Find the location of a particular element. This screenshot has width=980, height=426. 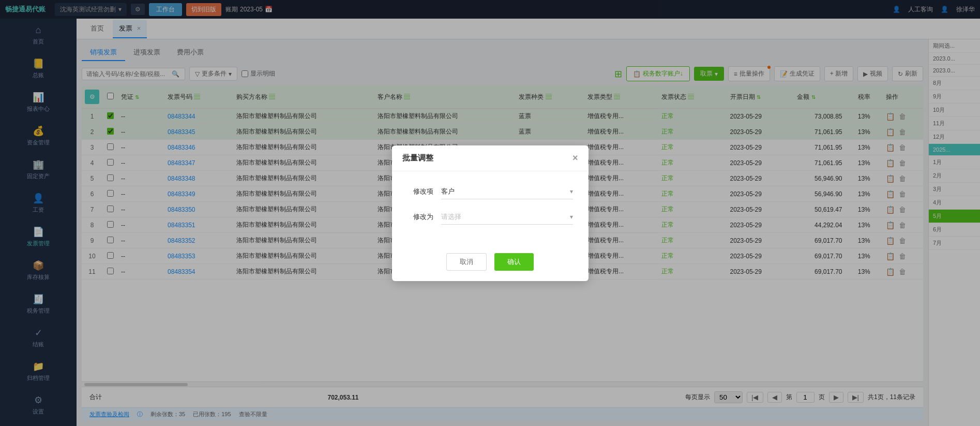

modify-item-chevron-icon is located at coordinates (571, 192).